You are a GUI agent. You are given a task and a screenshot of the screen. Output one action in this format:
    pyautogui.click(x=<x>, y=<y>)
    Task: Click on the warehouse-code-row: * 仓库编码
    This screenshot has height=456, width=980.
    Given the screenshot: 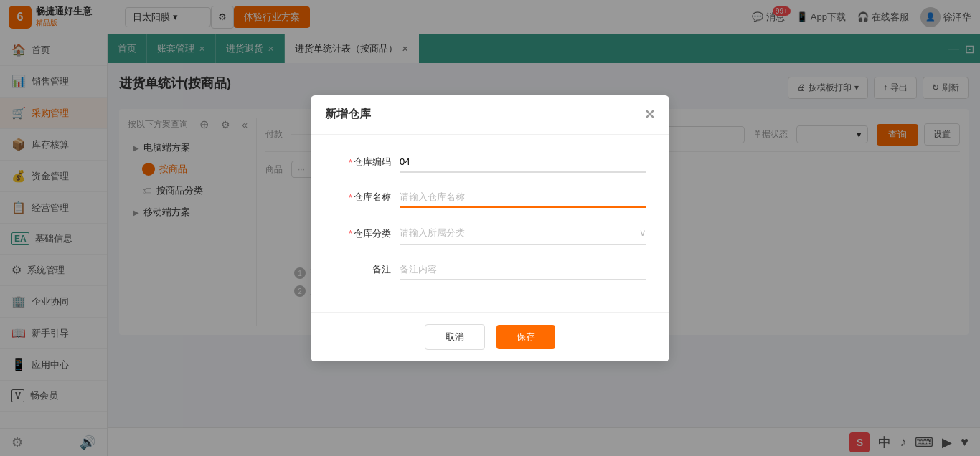 What is the action you would take?
    pyautogui.click(x=490, y=162)
    